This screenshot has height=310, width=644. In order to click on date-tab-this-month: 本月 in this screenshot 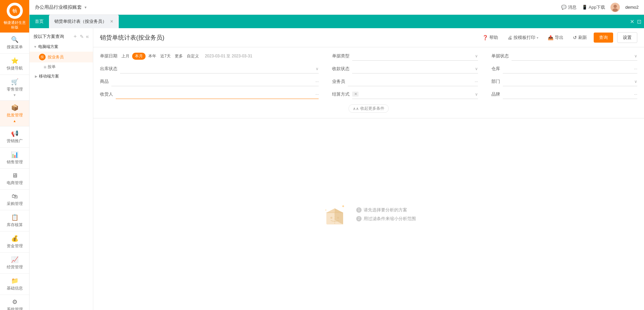, I will do `click(139, 56)`.